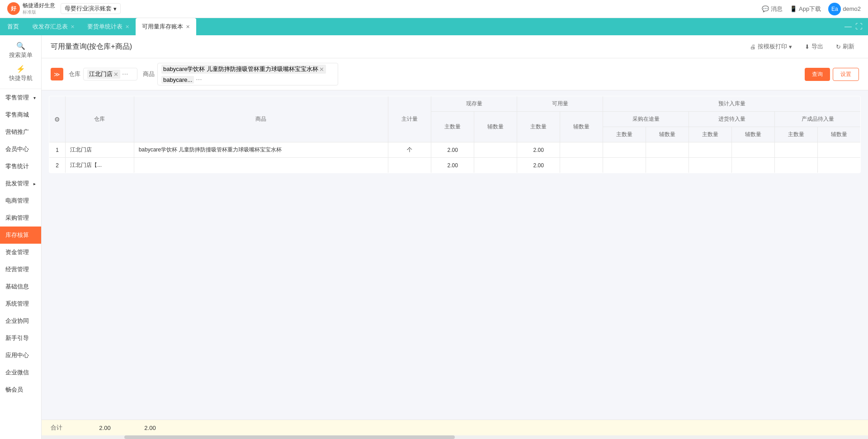 This screenshot has width=868, height=439. What do you see at coordinates (57, 119) in the screenshot?
I see `gear-icon: ⚙` at bounding box center [57, 119].